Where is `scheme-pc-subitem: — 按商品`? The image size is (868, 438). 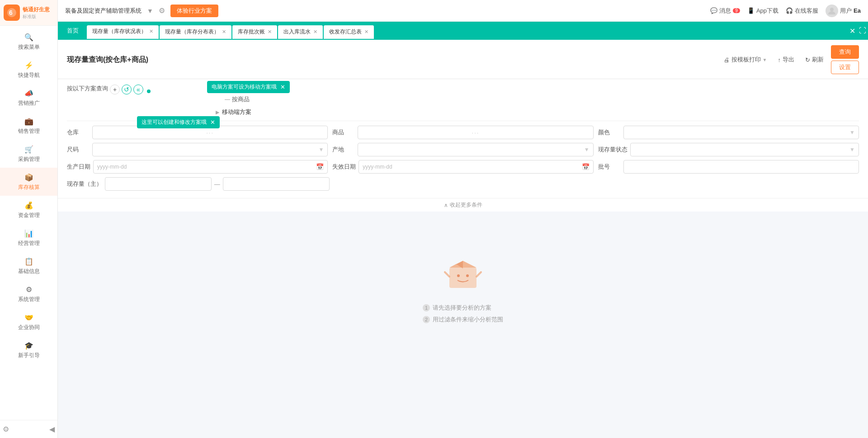
scheme-pc-subitem: — 按商品 is located at coordinates (233, 99).